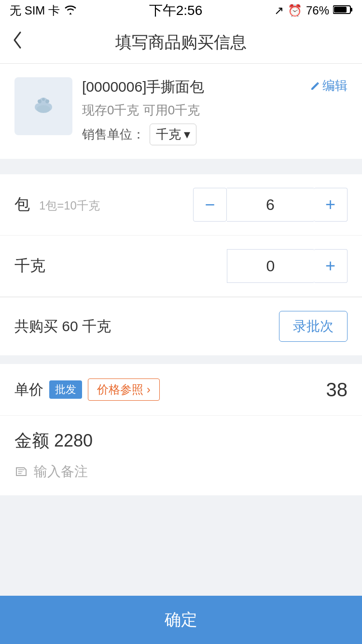 This screenshot has width=362, height=644. What do you see at coordinates (70, 206) in the screenshot?
I see `quantity-hint-bao: 1包=10千克` at bounding box center [70, 206].